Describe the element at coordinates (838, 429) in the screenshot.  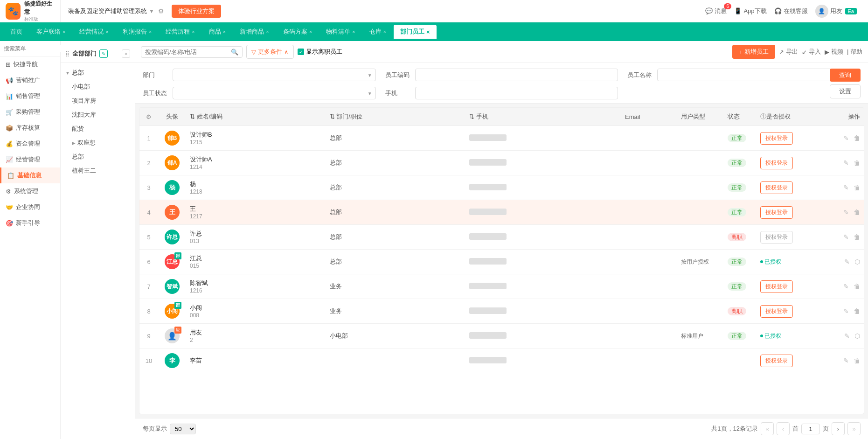
I see `page-next-btn: ›` at that location.